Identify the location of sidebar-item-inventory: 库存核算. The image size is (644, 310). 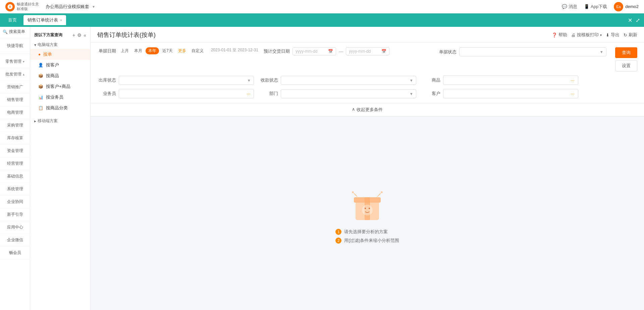
(15, 138).